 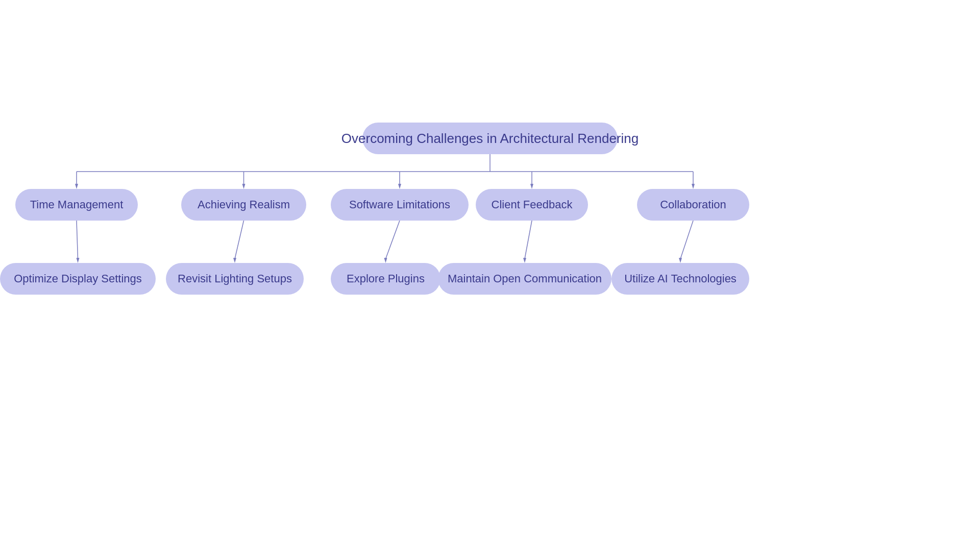 What do you see at coordinates (490, 139) in the screenshot?
I see `root-label: Overcoming Challenges in Architectural R…` at bounding box center [490, 139].